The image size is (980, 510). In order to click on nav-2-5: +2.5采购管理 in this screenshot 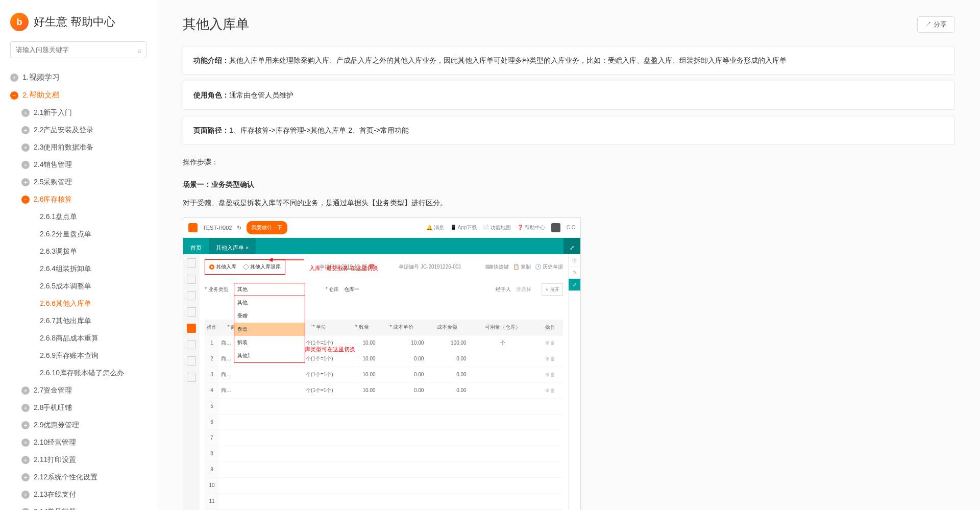, I will do `click(79, 182)`.